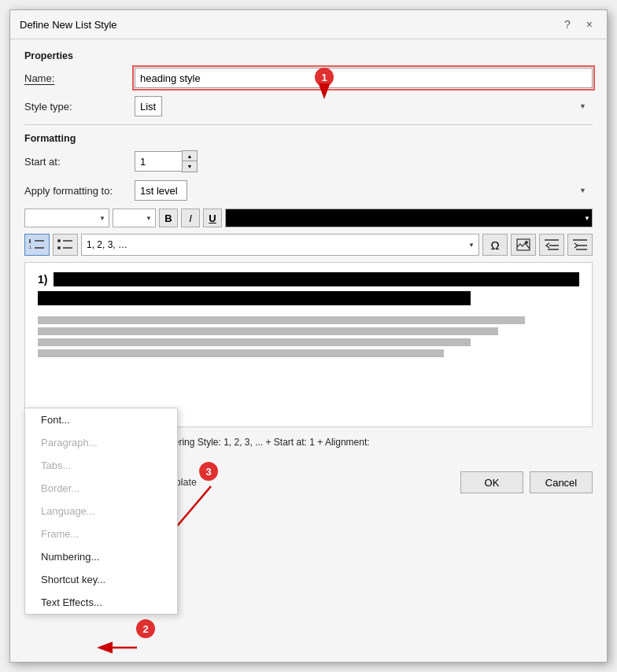 The width and height of the screenshot is (617, 672). Describe the element at coordinates (589, 24) in the screenshot. I see `close-button: ×` at that location.